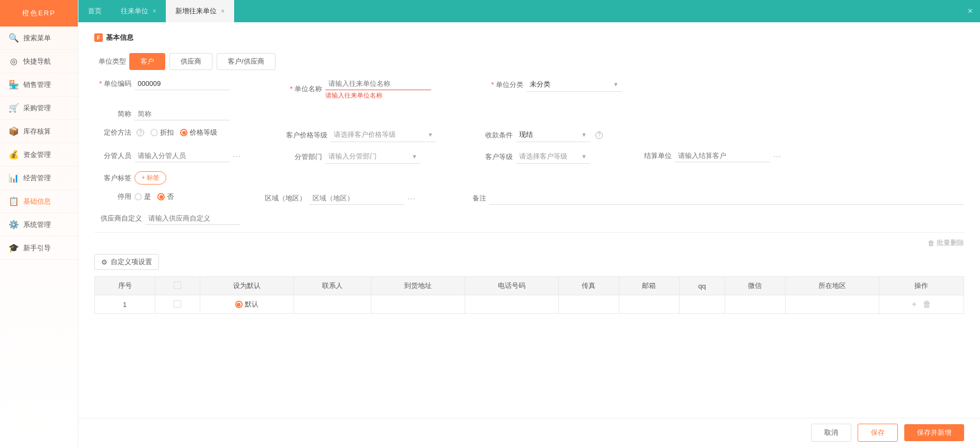 The width and height of the screenshot is (980, 447). Describe the element at coordinates (333, 304) in the screenshot. I see `cell-contact` at that location.